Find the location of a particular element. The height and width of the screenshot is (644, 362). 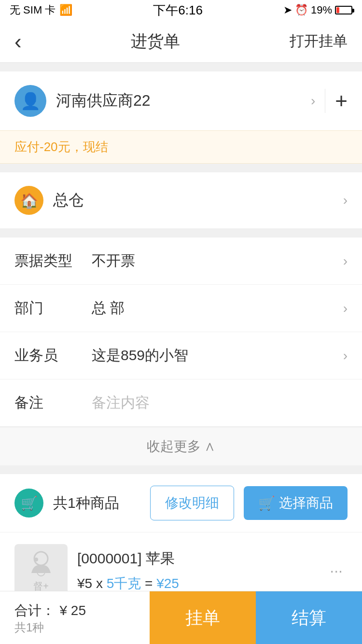

info-text: 应付-20元，现结 is located at coordinates (61, 147).